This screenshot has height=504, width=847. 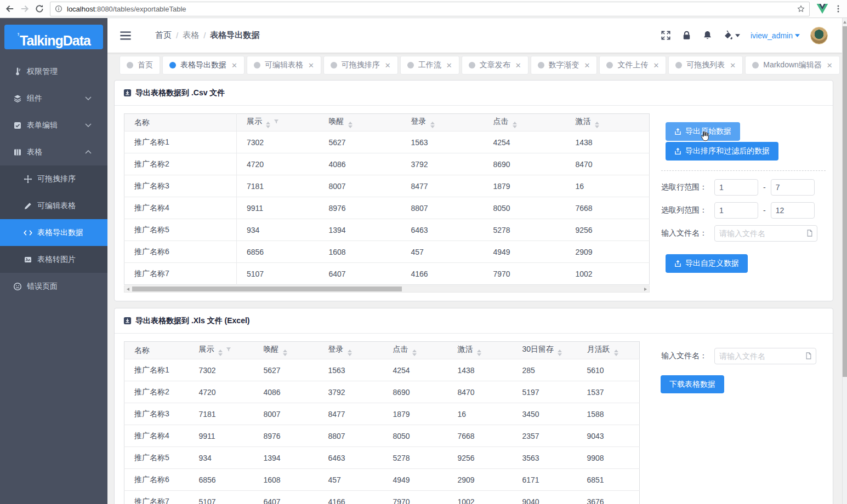 I want to click on breadcrumb-item: 表格, so click(x=191, y=35).